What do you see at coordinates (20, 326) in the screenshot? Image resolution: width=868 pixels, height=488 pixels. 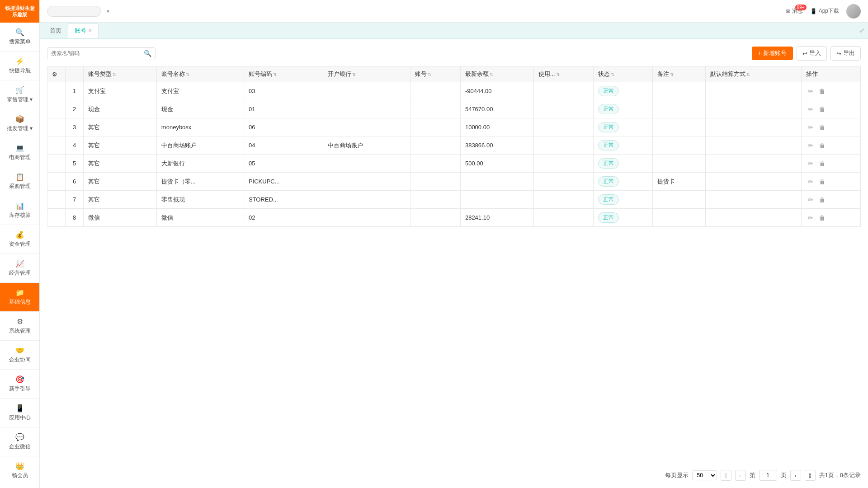 I see `sidebar-item-system: ⚙ 系统管理` at bounding box center [20, 326].